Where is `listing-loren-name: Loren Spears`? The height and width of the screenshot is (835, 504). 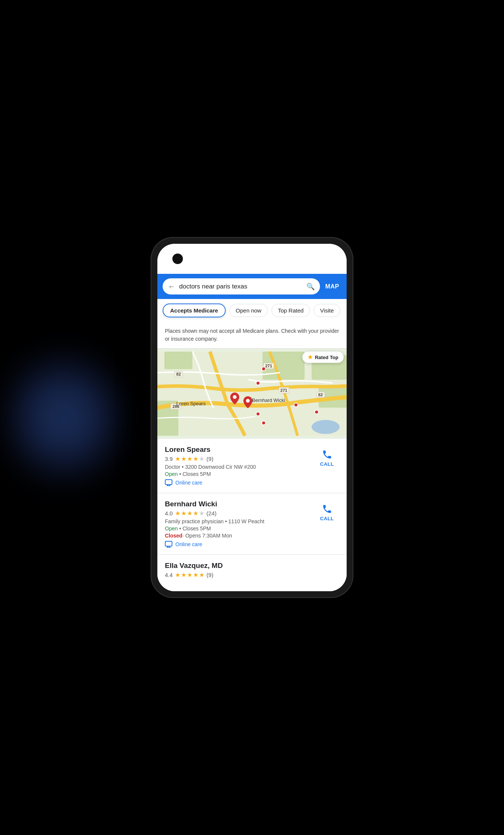 listing-loren-name: Loren Spears is located at coordinates (237, 450).